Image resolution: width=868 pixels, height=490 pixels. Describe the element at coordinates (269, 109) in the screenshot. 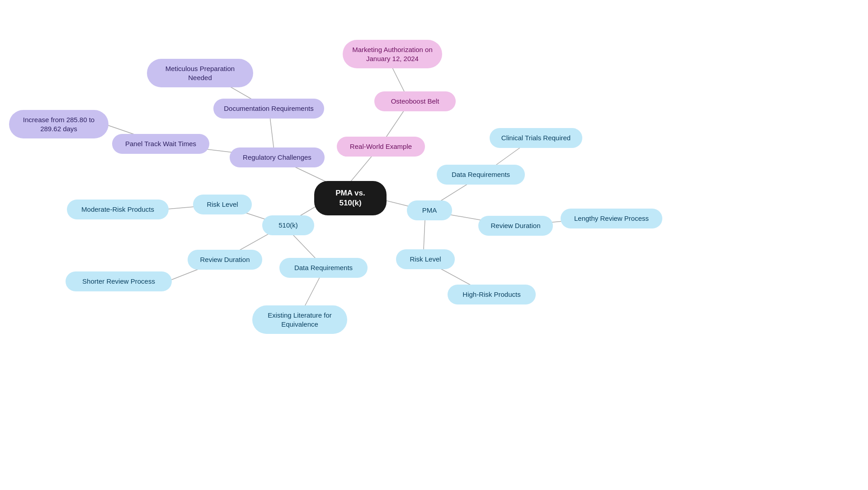

I see `documentation-requirements-node: Documentation Requirements` at that location.